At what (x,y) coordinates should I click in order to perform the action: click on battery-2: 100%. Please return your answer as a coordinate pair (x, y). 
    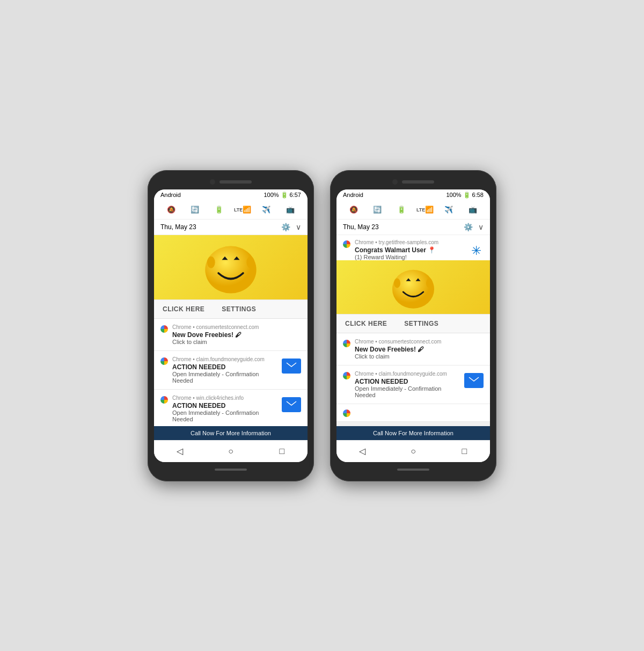
    Looking at the image, I should click on (453, 195).